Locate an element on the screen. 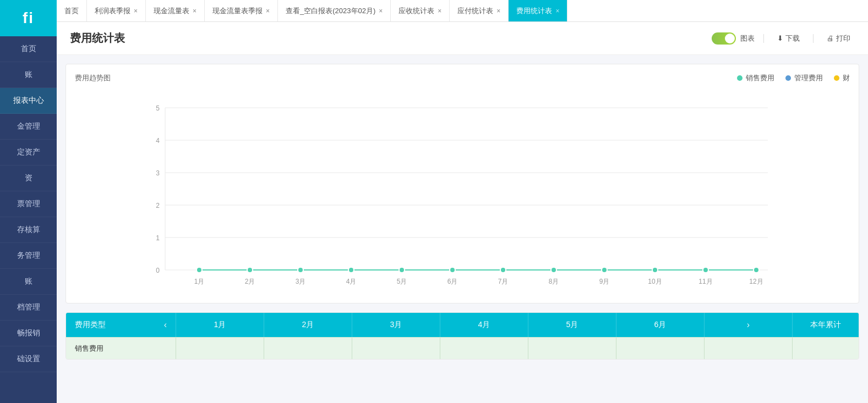  sidebar-logo: fi is located at coordinates (29, 18).